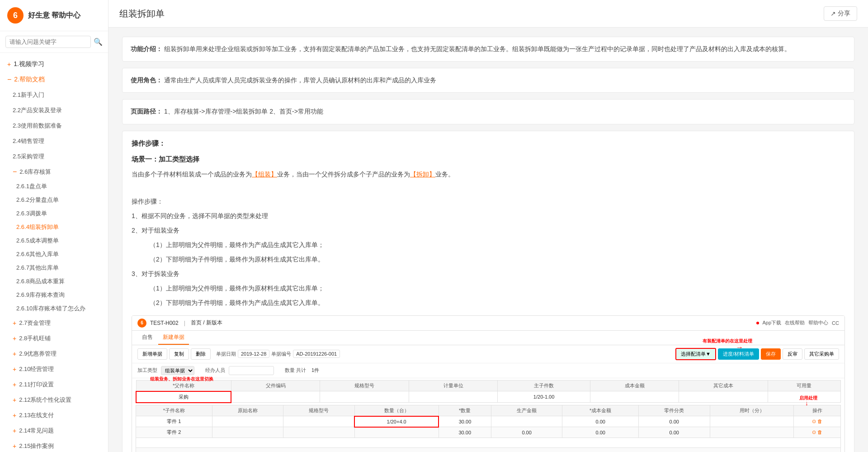 The height and width of the screenshot is (452, 868). What do you see at coordinates (488, 371) in the screenshot?
I see `ss-form-row: 加工类型 组装单据 拆卸单据 经办人员 数量 共计 1件 组装业务、拆卸业务在这…` at bounding box center [488, 371].